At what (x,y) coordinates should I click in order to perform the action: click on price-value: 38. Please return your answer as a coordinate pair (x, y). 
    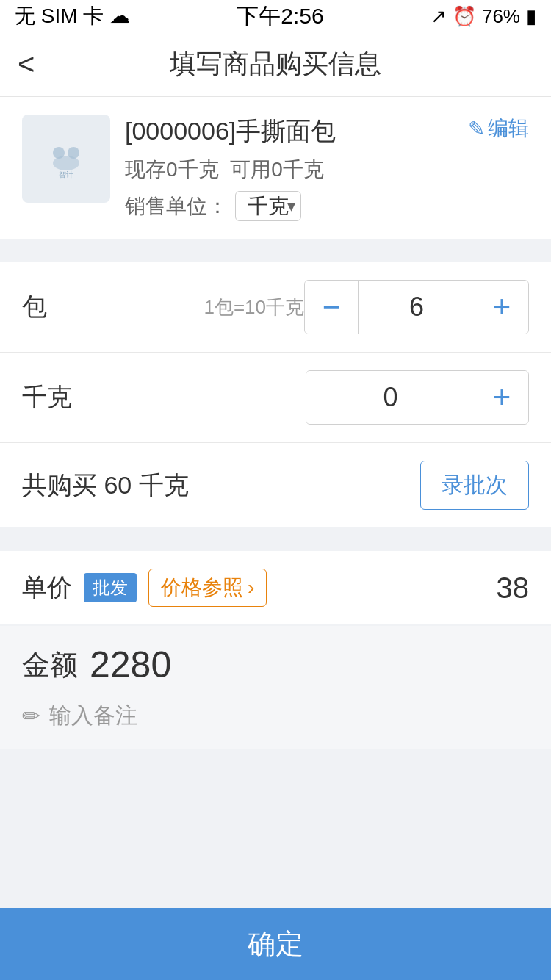
    Looking at the image, I should click on (513, 588).